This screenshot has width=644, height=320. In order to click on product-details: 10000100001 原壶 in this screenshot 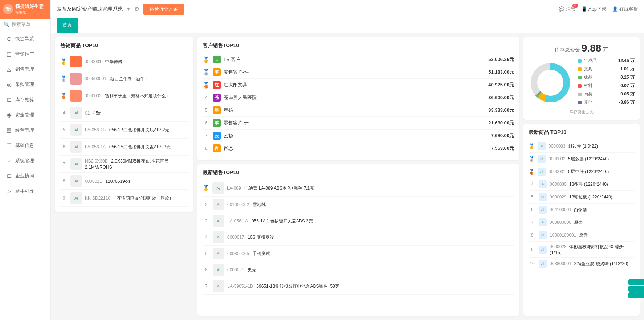, I will do `click(592, 235)`.